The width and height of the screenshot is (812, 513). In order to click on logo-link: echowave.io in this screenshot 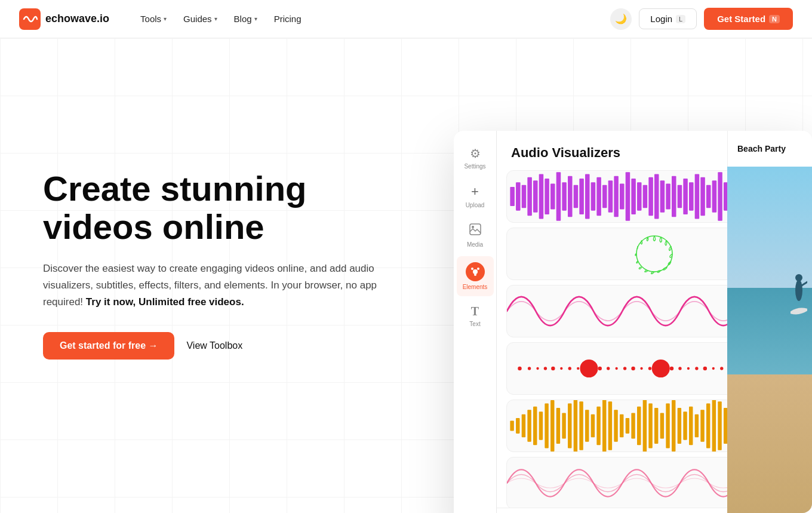, I will do `click(64, 19)`.